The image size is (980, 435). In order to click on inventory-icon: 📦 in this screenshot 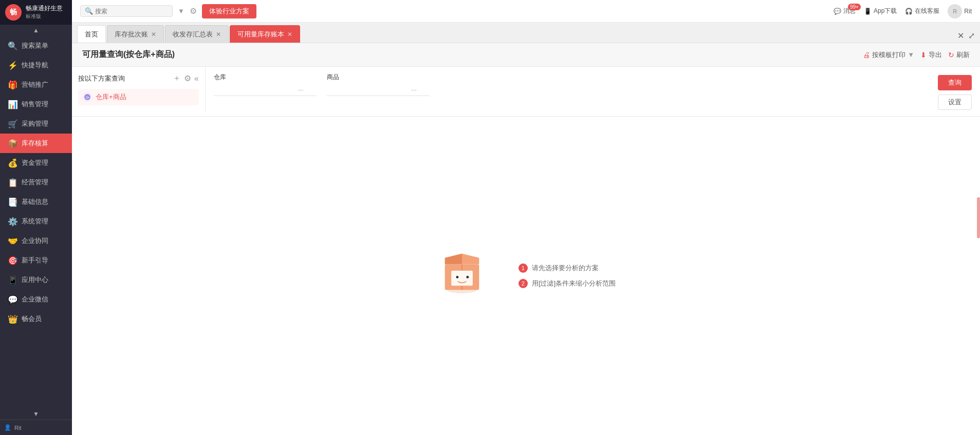, I will do `click(13, 143)`.